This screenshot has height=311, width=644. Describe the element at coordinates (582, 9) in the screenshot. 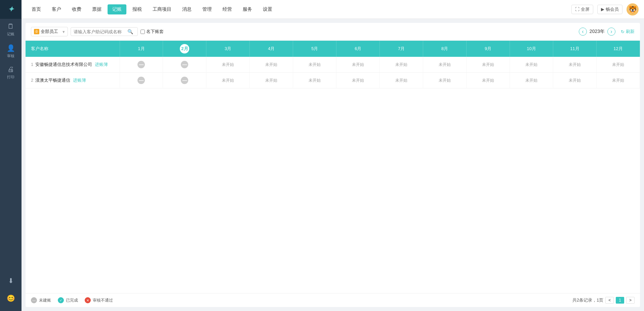

I see `fullscreen-button: ⛶ 全屏` at that location.